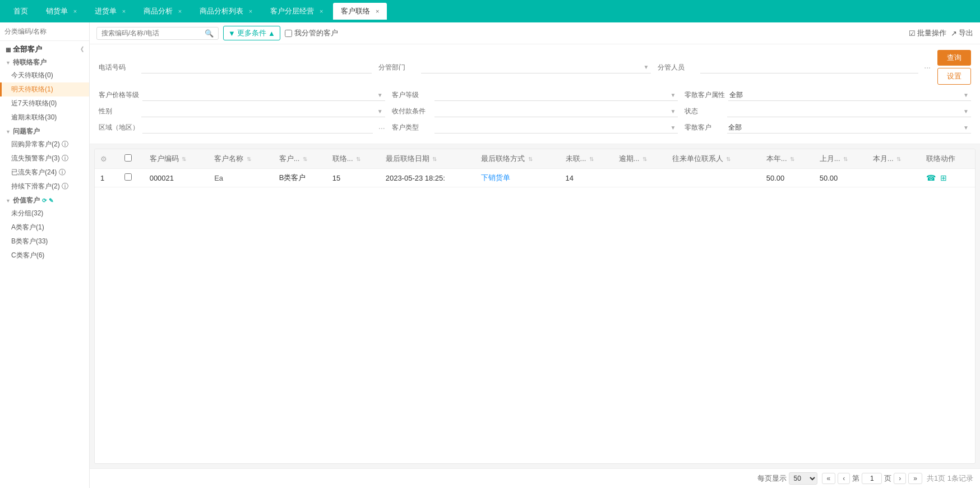 This screenshot has height=488, width=980. Describe the element at coordinates (787, 159) in the screenshot. I see `col-this-year: 本年... ⇅` at that location.